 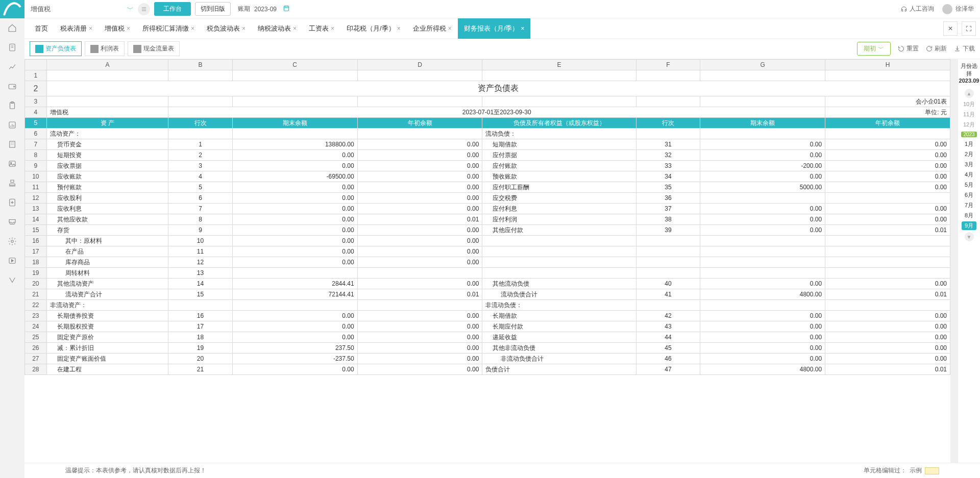 What do you see at coordinates (12, 144) in the screenshot?
I see `nav-building-icon` at bounding box center [12, 144].